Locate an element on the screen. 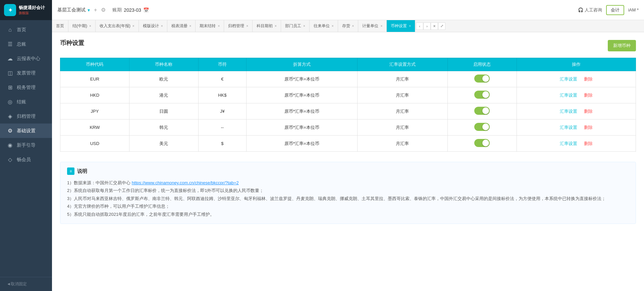  col-header-status: 启用状态 is located at coordinates (482, 64).